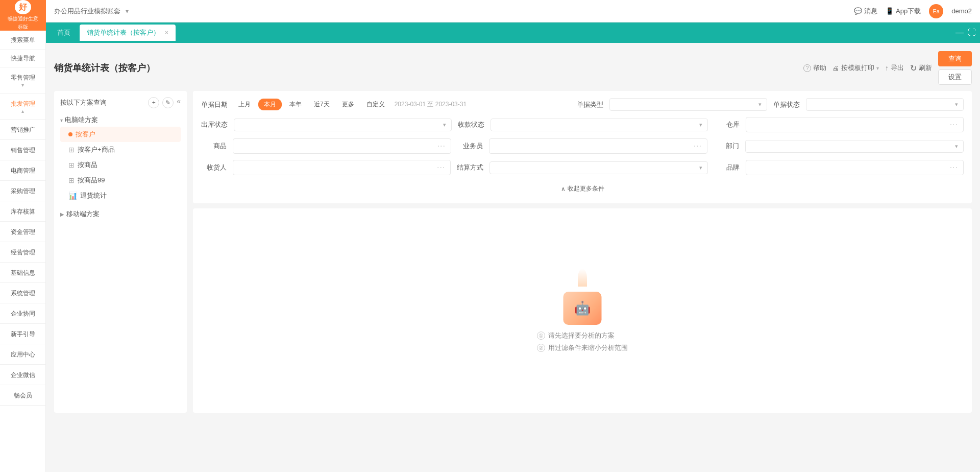 This screenshot has width=980, height=472. I want to click on tab-close-icon: ×, so click(166, 33).